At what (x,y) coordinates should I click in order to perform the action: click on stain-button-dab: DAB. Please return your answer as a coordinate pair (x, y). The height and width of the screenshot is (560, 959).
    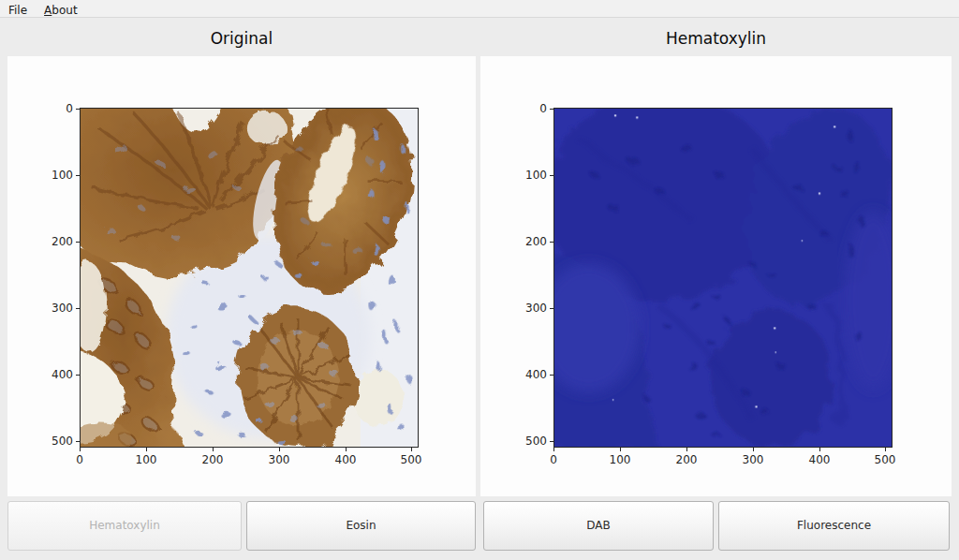
    Looking at the image, I should click on (598, 526).